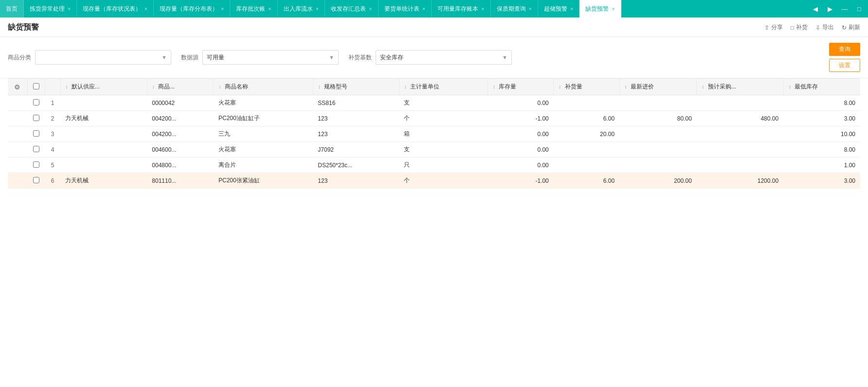 This screenshot has height=387, width=868. I want to click on settings-button: 设置, so click(845, 65).